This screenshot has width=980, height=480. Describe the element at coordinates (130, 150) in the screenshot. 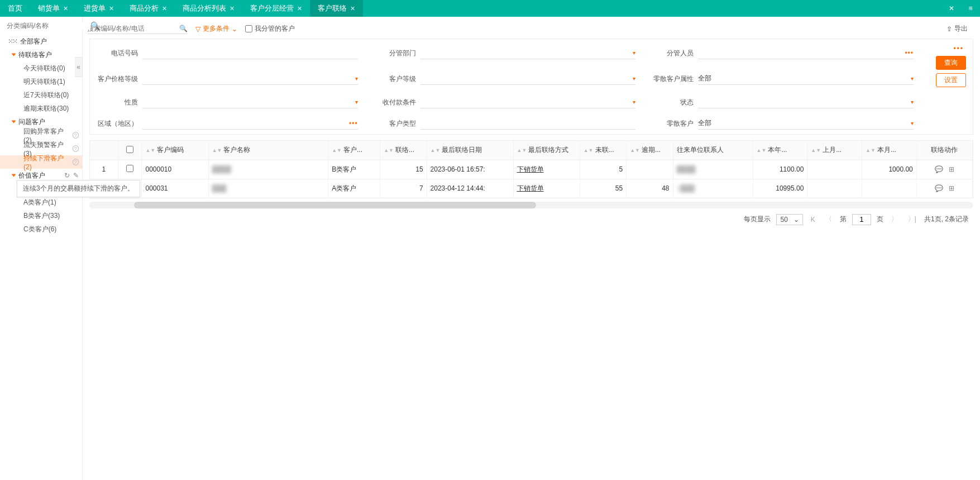

I see `col-check` at that location.